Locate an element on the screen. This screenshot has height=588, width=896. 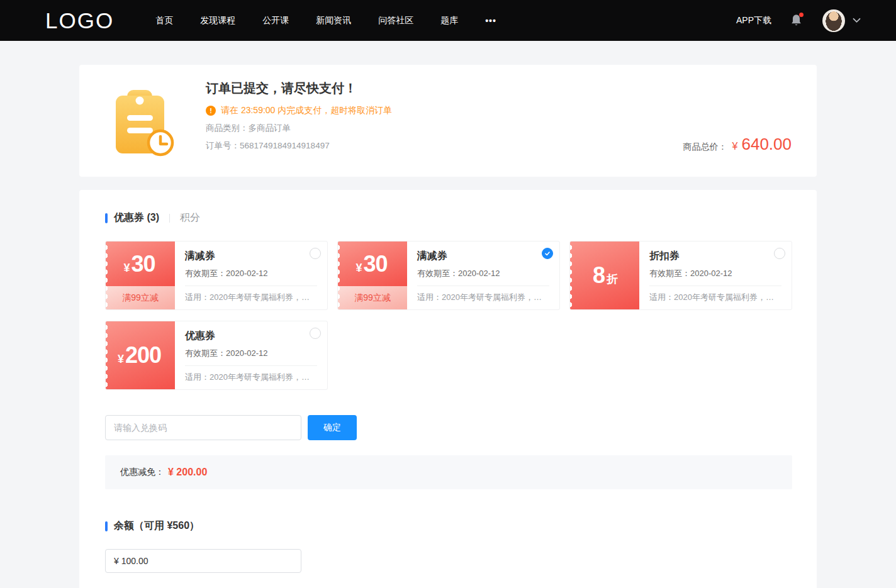
coupon-value-panel: ¥200 is located at coordinates (140, 355).